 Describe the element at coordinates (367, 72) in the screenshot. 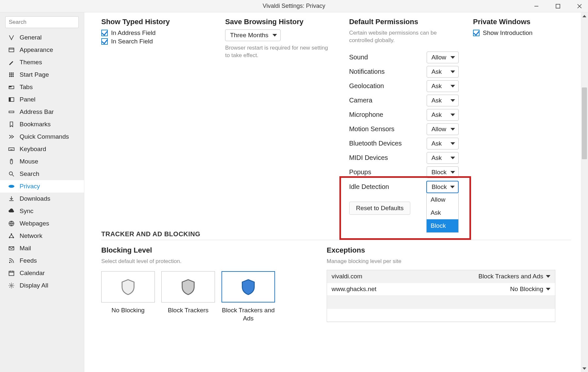

I see `perm-label: Notifications` at that location.